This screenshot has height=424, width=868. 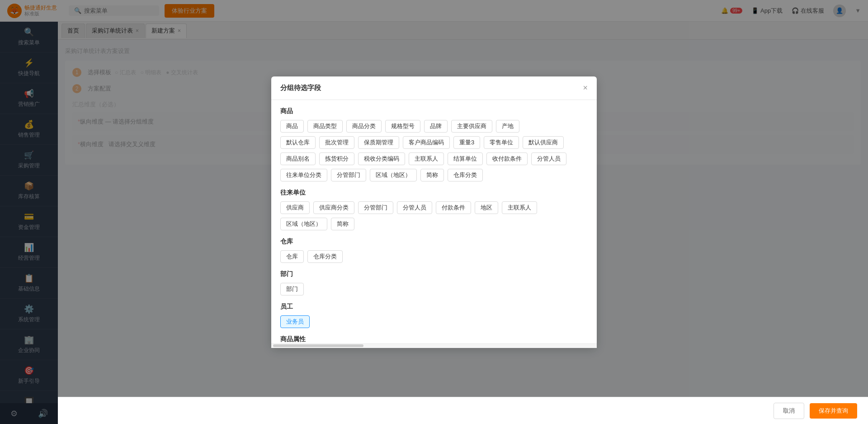 What do you see at coordinates (434, 159) in the screenshot?
I see `tags-product-row3: 商品别名 拣货积分 税收分类编码 主联系人 结算单位 收付款条件 分管人员` at bounding box center [434, 159].